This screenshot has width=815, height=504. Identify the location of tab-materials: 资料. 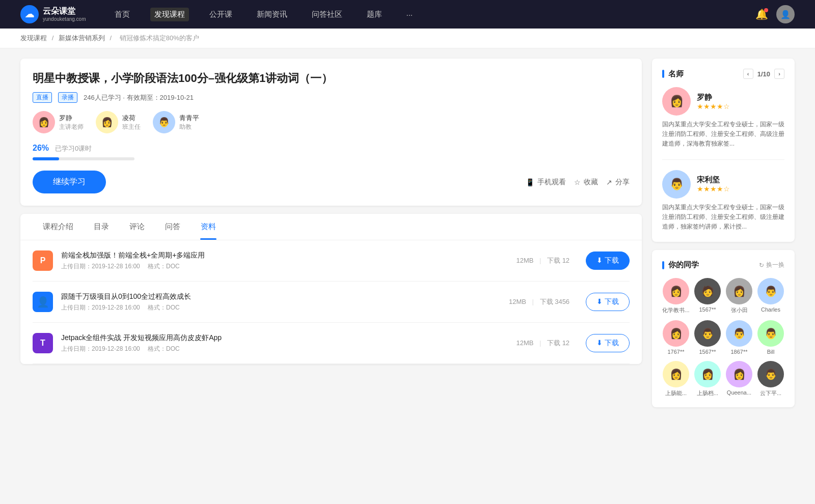
(208, 227).